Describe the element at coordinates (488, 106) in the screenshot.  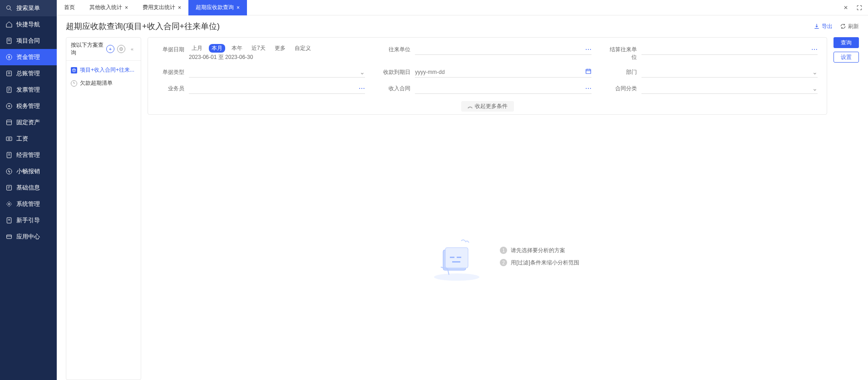
I see `collapse-filters-button: ︽ 收起更多条件` at that location.